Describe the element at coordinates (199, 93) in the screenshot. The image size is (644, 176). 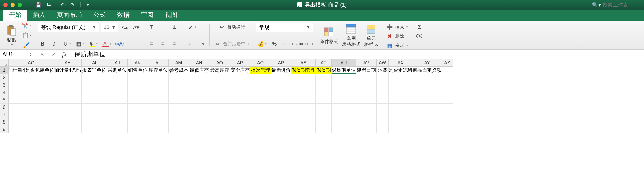
I see `cell-AN4` at that location.